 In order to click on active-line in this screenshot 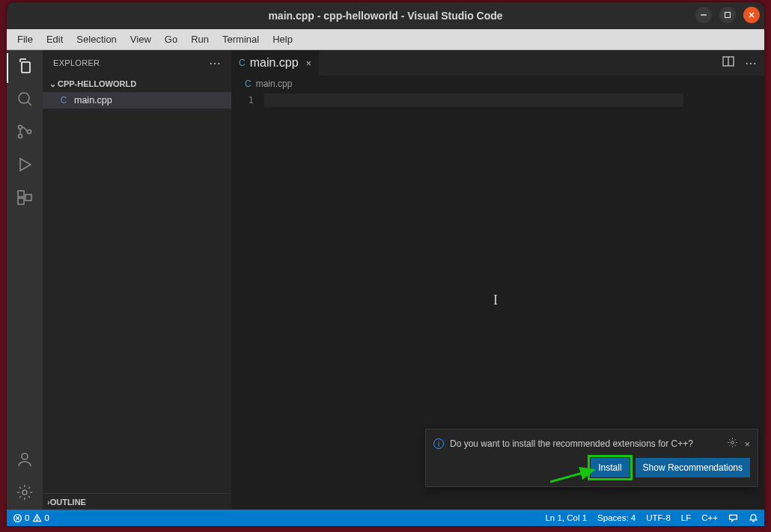, I will do `click(474, 100)`.